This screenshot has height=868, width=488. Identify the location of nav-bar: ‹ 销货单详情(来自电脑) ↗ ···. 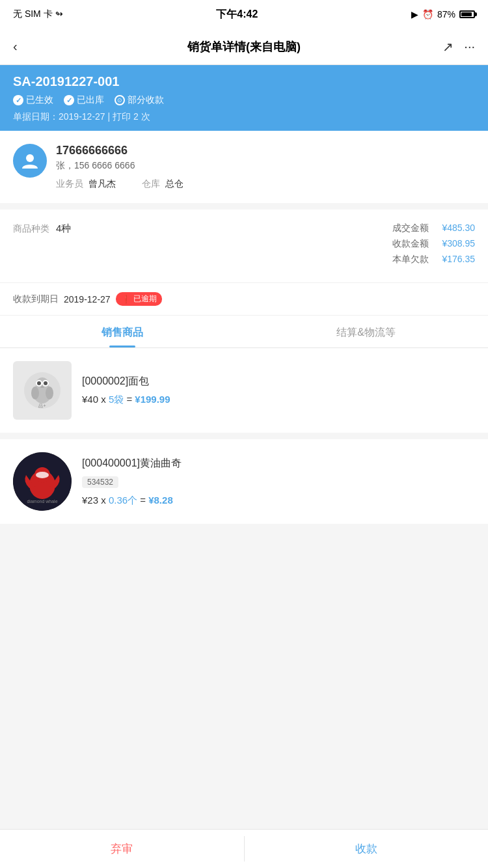
(244, 47).